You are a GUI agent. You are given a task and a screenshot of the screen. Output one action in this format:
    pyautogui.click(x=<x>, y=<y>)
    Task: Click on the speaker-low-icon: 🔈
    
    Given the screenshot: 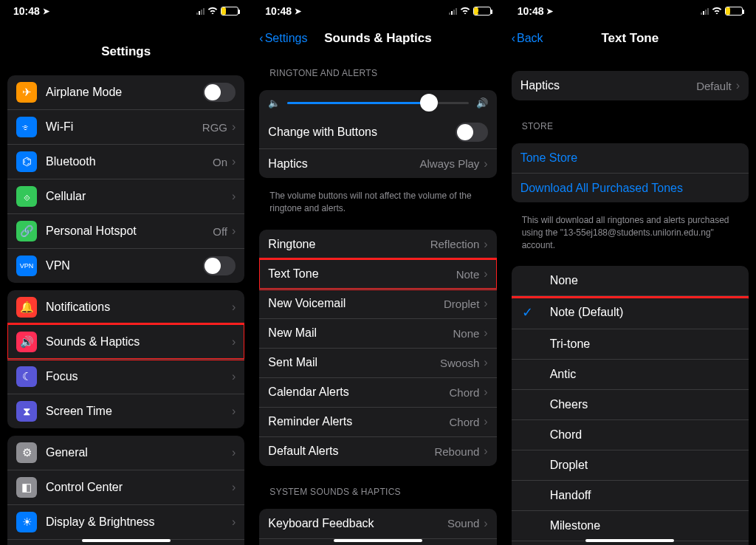 What is the action you would take?
    pyautogui.click(x=274, y=103)
    